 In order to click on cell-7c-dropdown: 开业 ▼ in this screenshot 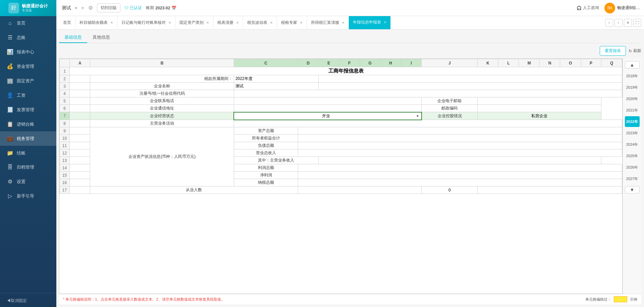, I will do `click(328, 116)`.